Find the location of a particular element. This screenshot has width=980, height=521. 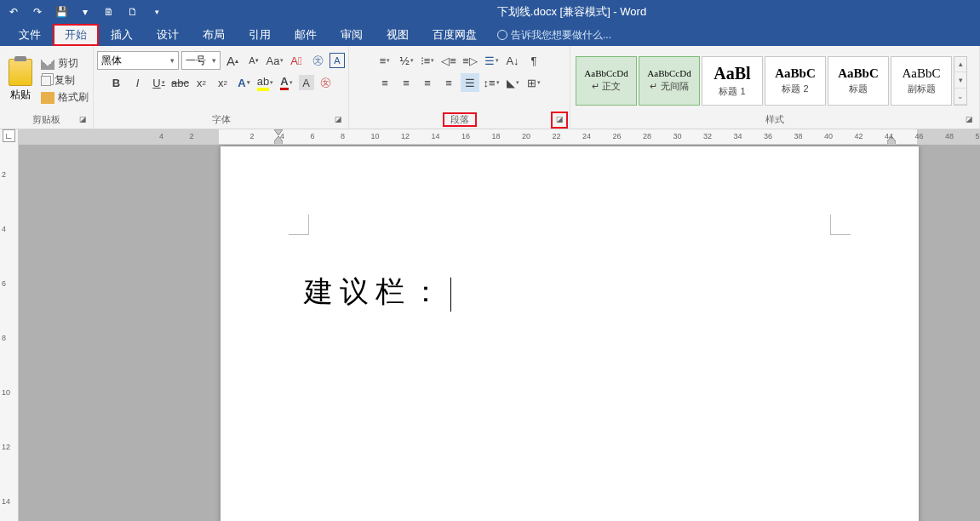

font-group-label: 字体 ◪ is located at coordinates (221, 121).